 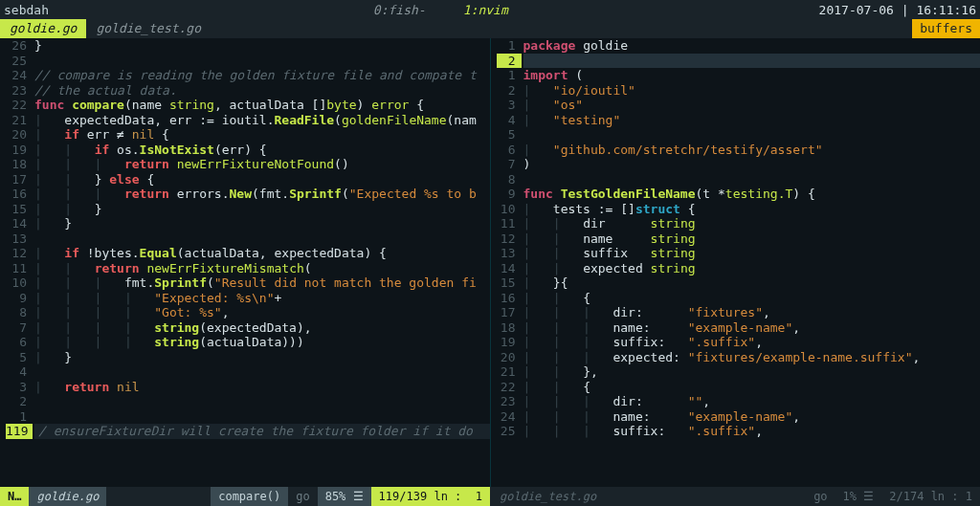 I want to click on statusline-right: goldie_test.go go 1% ☰ 2/174 ln : 1, so click(x=735, y=496).